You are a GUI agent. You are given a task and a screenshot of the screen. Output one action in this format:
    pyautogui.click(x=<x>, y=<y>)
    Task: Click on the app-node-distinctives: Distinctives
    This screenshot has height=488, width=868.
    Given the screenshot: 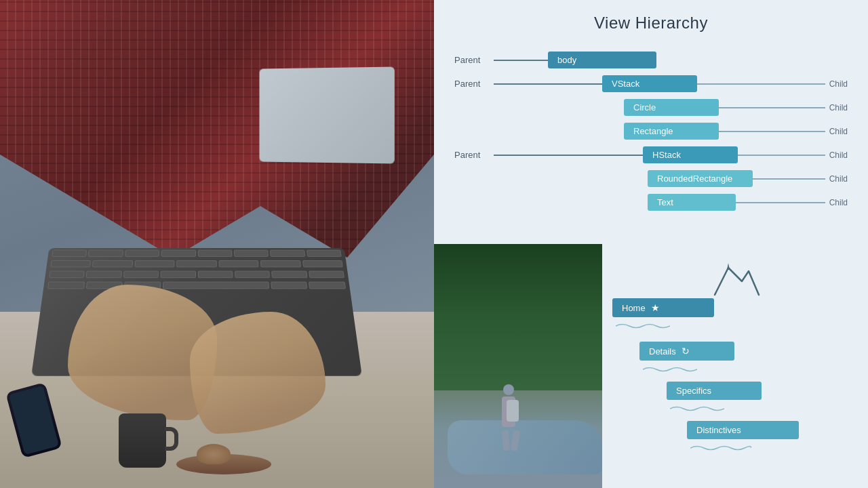 What is the action you would take?
    pyautogui.click(x=743, y=430)
    